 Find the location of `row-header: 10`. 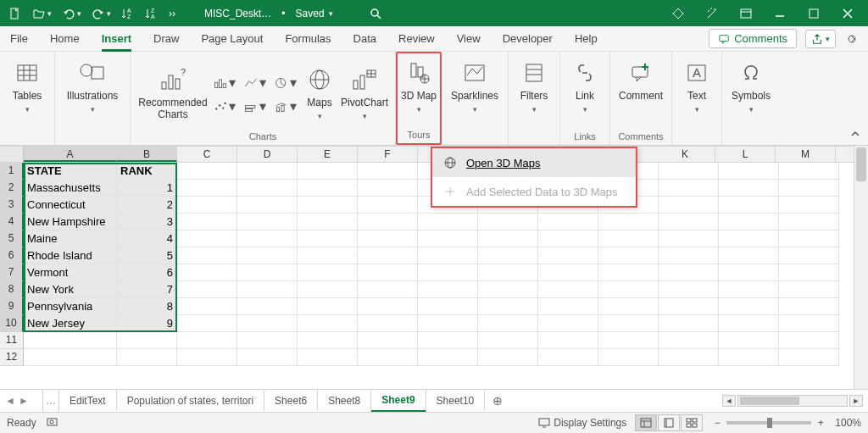

row-header: 10 is located at coordinates (12, 324).